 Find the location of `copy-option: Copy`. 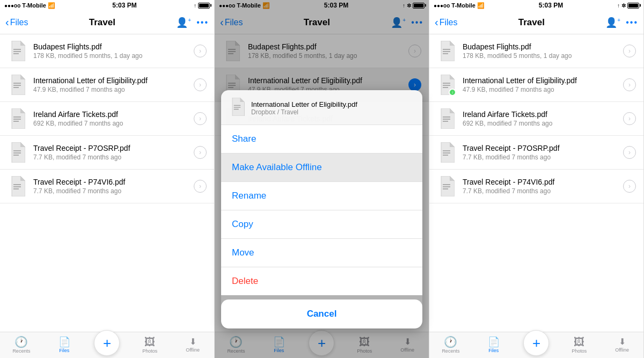

copy-option: Copy is located at coordinates (322, 224).